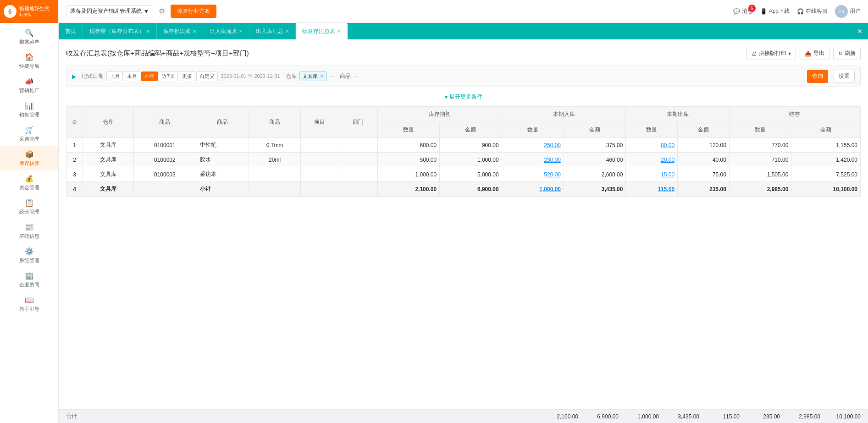  What do you see at coordinates (146, 11) in the screenshot?
I see `dropdown-icon: ▼` at bounding box center [146, 11].